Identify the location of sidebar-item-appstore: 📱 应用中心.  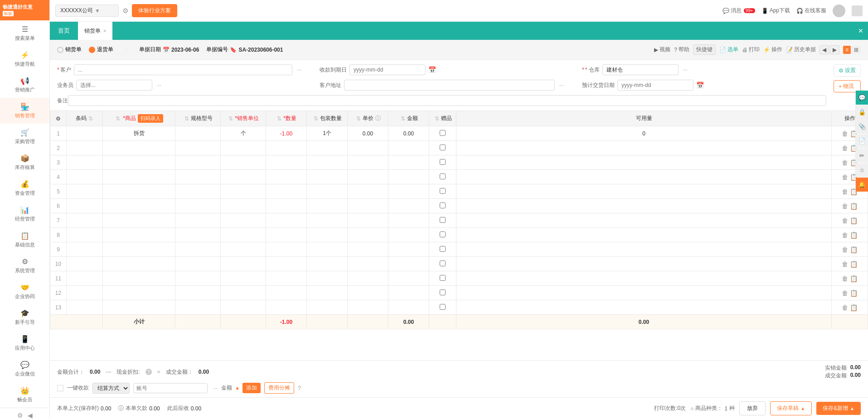
(24, 343).